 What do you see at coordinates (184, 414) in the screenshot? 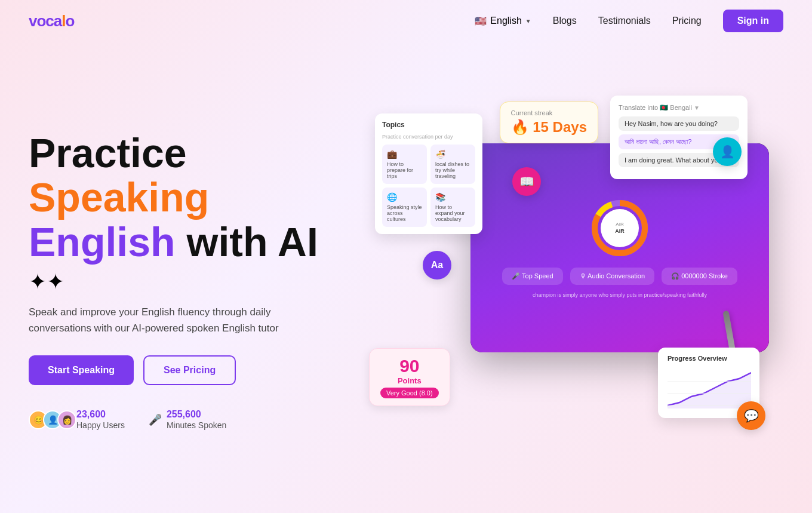
I see `minutes-count: 255,600` at bounding box center [184, 414].